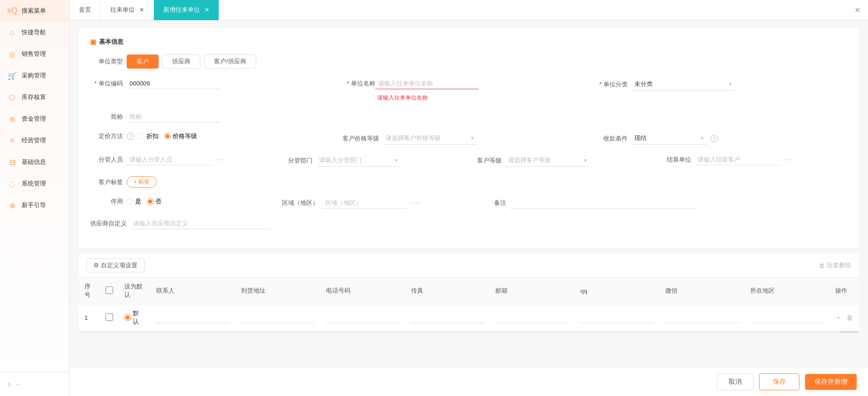  I want to click on sidebar-item-base-info: ⊟ 基础信息, so click(35, 162).